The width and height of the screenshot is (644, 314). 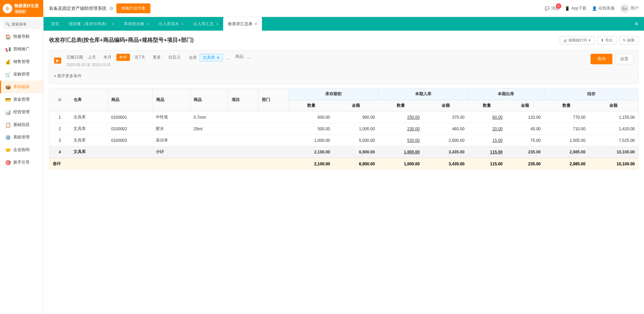 What do you see at coordinates (210, 58) in the screenshot?
I see `warehouse-filter: 仓库 文具库 ✕ ...` at bounding box center [210, 58].